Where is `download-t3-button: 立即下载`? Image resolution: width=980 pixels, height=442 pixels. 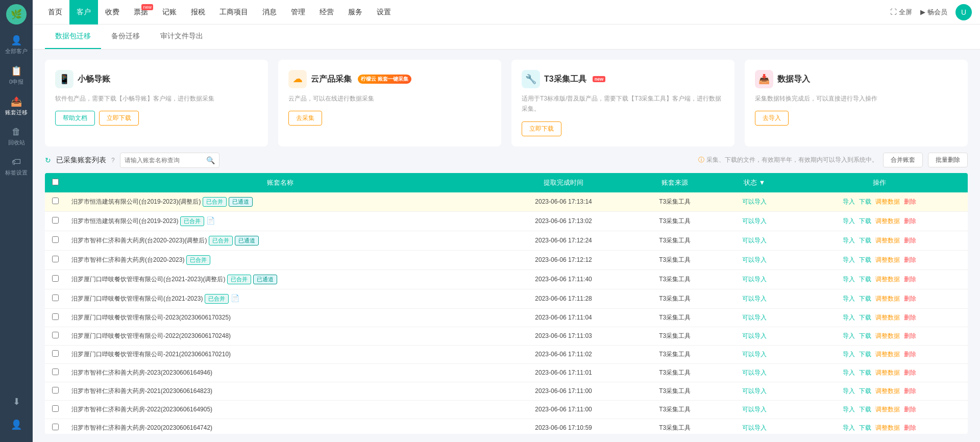
download-t3-button: 立即下载 is located at coordinates (542, 129).